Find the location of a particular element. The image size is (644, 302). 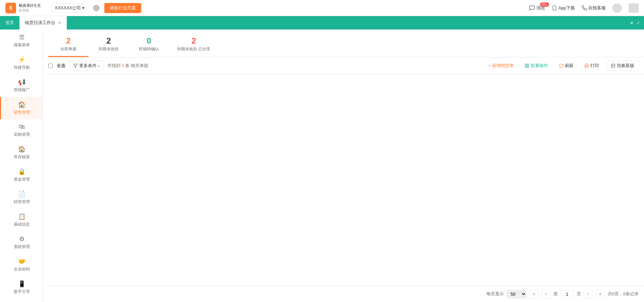

next-page-button: › is located at coordinates (588, 294).